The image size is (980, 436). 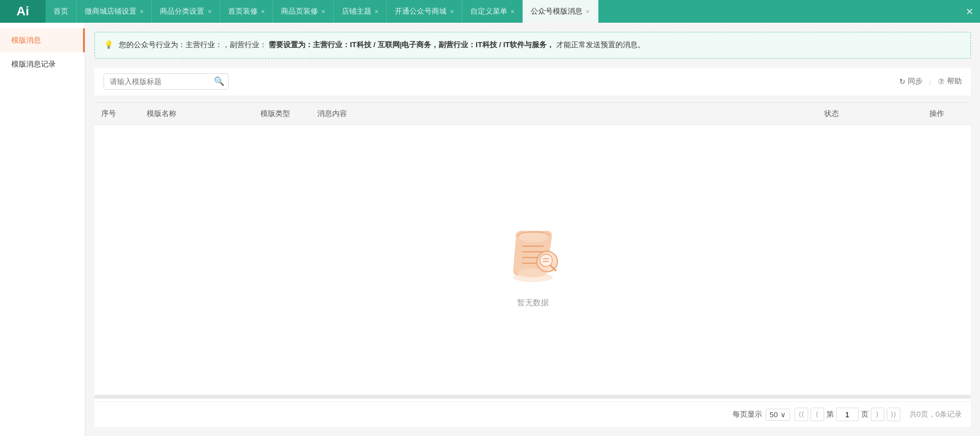 I want to click on tab-label: 微商城店铺设置, so click(x=110, y=11).